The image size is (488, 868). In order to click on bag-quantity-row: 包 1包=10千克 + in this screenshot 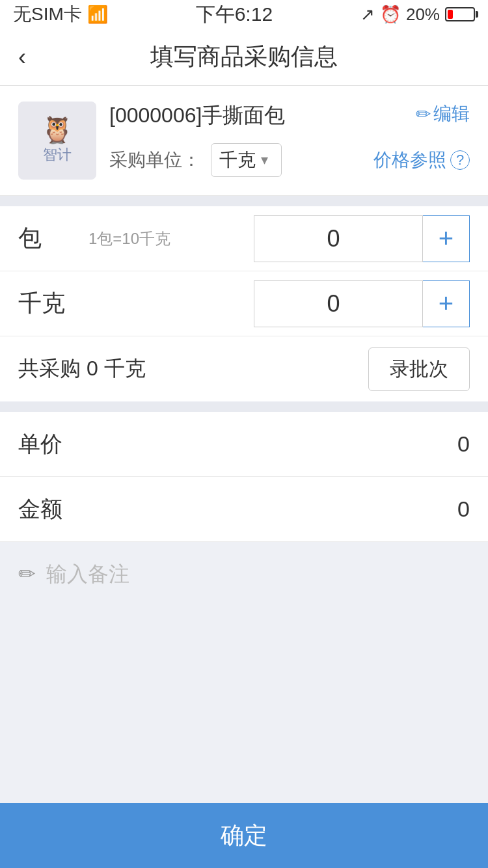, I will do `click(244, 239)`.